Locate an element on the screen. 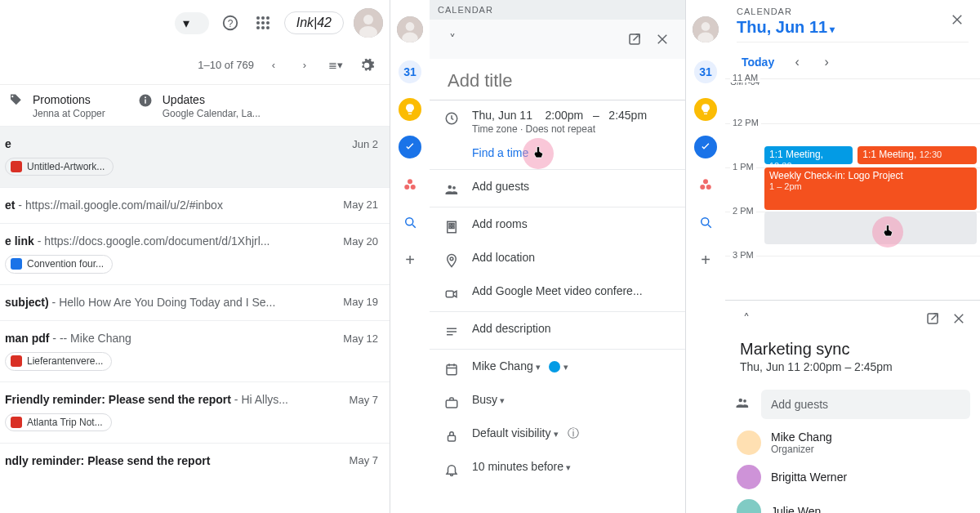 The image size is (980, 513). event-title: Marketing sync is located at coordinates (853, 348).